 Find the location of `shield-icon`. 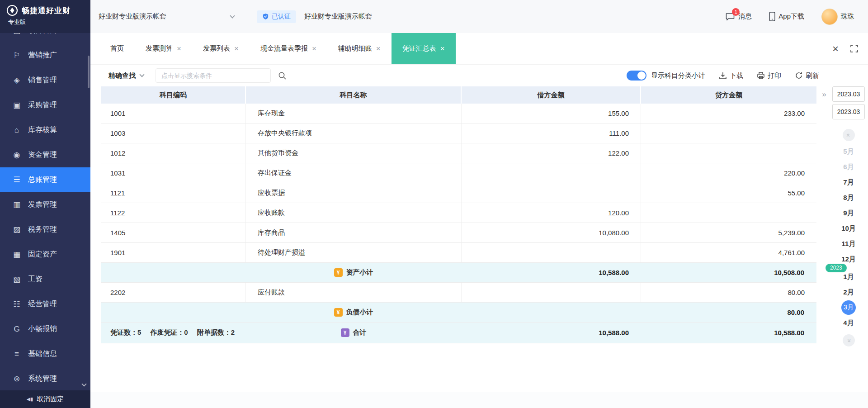

shield-icon is located at coordinates (266, 16).